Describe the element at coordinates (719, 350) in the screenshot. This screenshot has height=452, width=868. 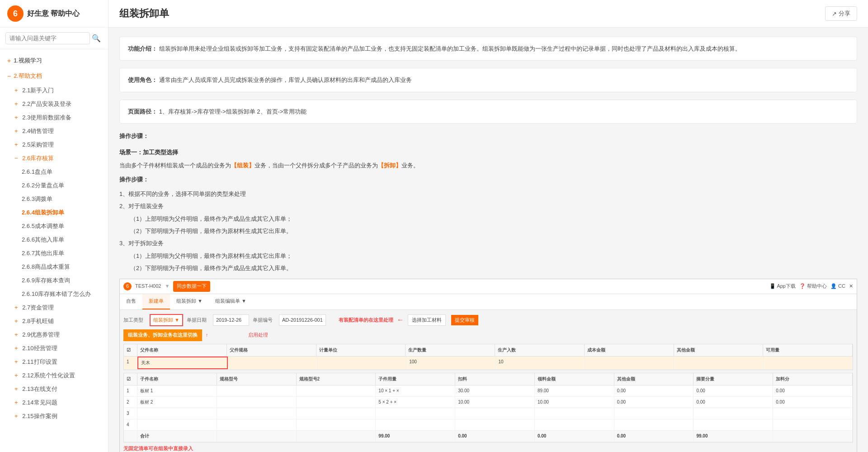
I see `col-other: 其他金额` at that location.